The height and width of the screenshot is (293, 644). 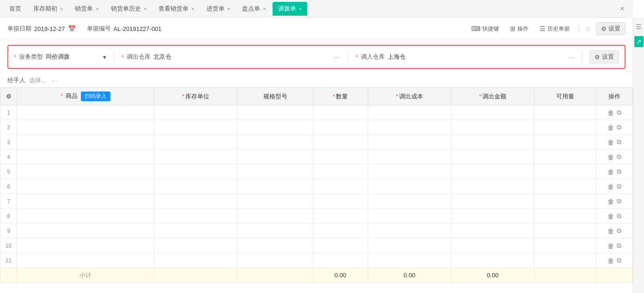 What do you see at coordinates (571, 57) in the screenshot?
I see `warehouse-in-dots: ···` at bounding box center [571, 57].